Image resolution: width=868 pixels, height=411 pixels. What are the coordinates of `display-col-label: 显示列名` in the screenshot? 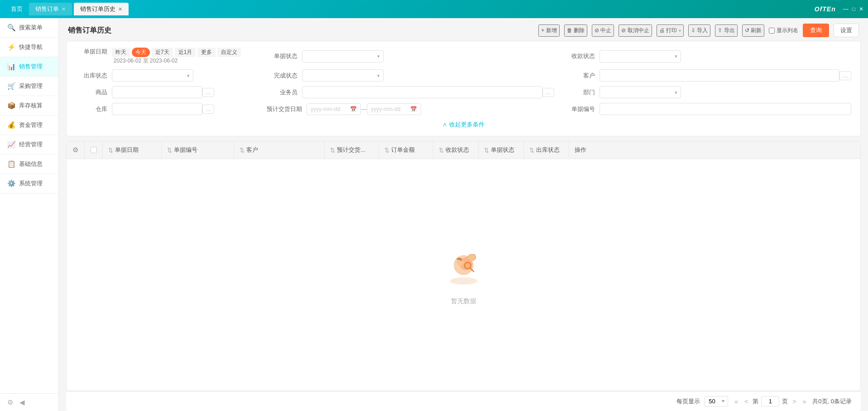 It's located at (783, 31).